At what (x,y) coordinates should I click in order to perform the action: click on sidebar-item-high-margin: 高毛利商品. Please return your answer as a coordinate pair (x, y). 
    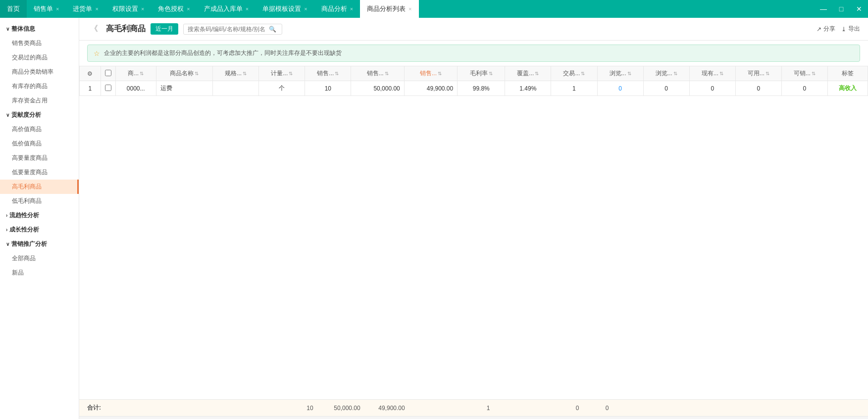
    Looking at the image, I should click on (40, 187).